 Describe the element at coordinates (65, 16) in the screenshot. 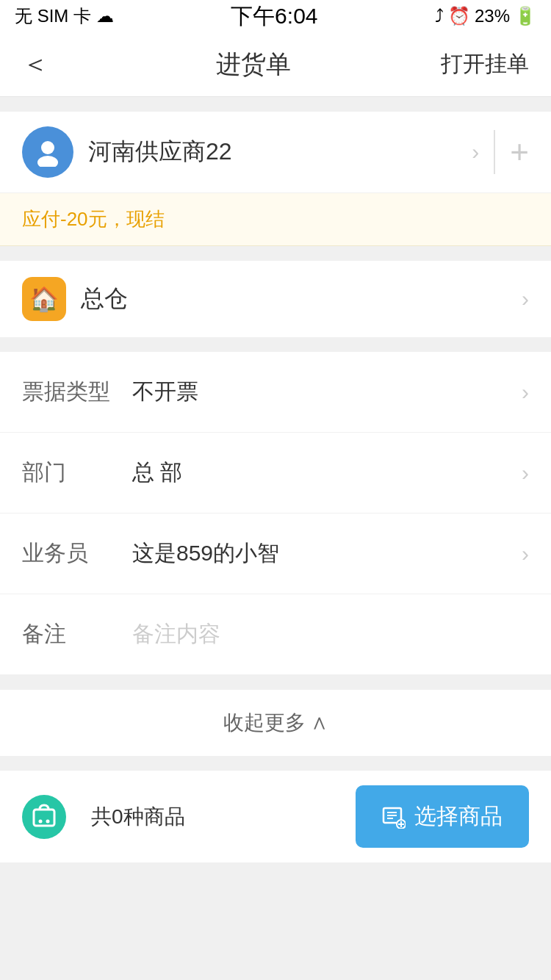

I see `sim-label: 无 SIM 卡 ☁` at that location.